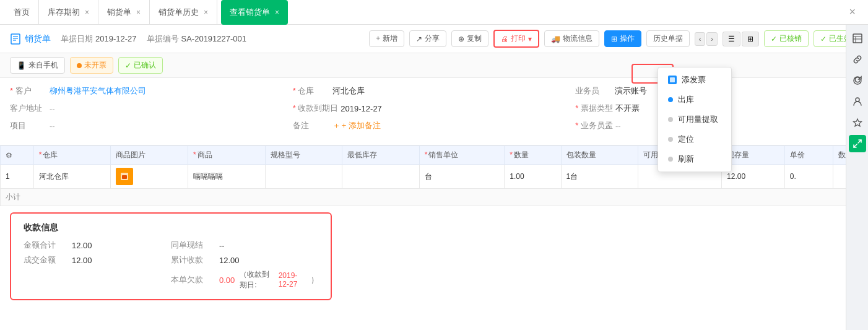  What do you see at coordinates (97, 260) in the screenshot?
I see `transaction-row: 成交金额 12.00` at bounding box center [97, 260].